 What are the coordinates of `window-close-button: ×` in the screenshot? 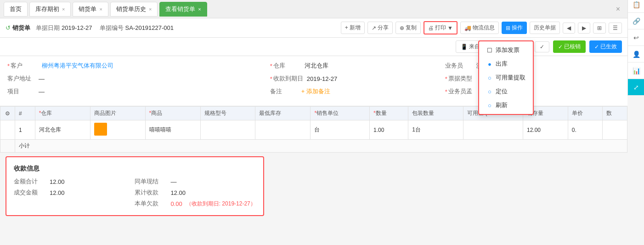 It's located at (618, 9).